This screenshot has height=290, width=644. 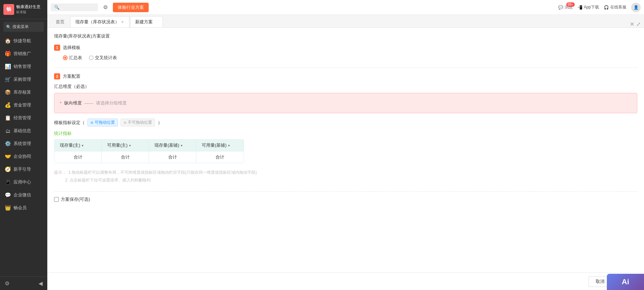 What do you see at coordinates (131, 7) in the screenshot?
I see `industry-plan-button: 体验行业方案` at bounding box center [131, 7].